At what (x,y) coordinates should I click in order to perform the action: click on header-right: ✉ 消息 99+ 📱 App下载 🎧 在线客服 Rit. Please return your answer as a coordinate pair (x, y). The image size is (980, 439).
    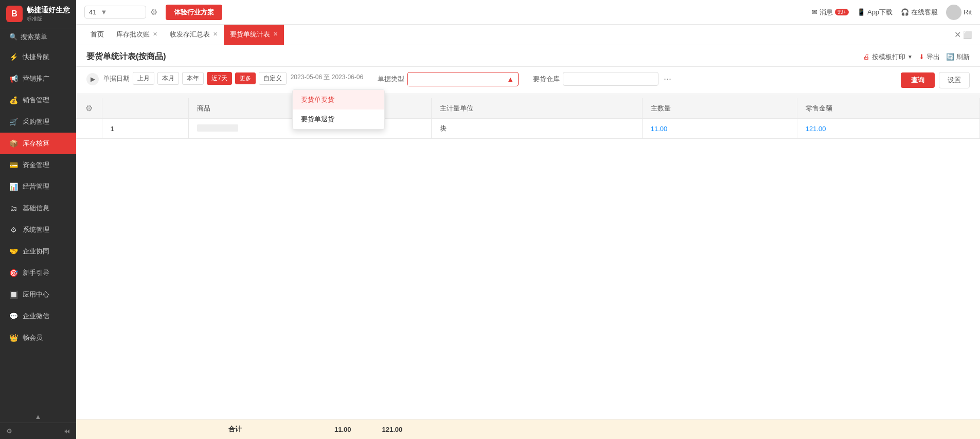
    Looking at the image, I should click on (892, 12).